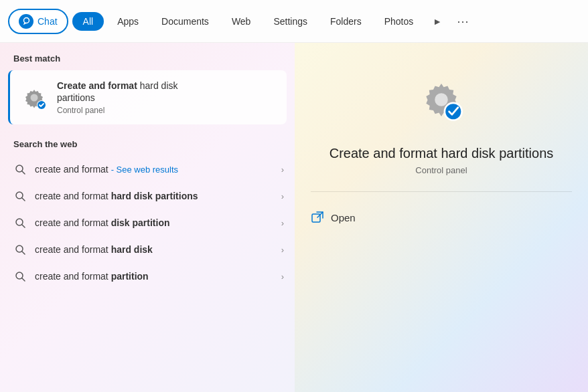  I want to click on app-icon-large, so click(441, 100).